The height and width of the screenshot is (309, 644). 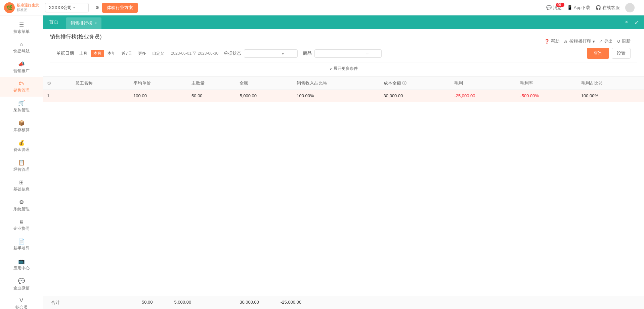 I want to click on status-label: 单据状态, so click(x=232, y=53).